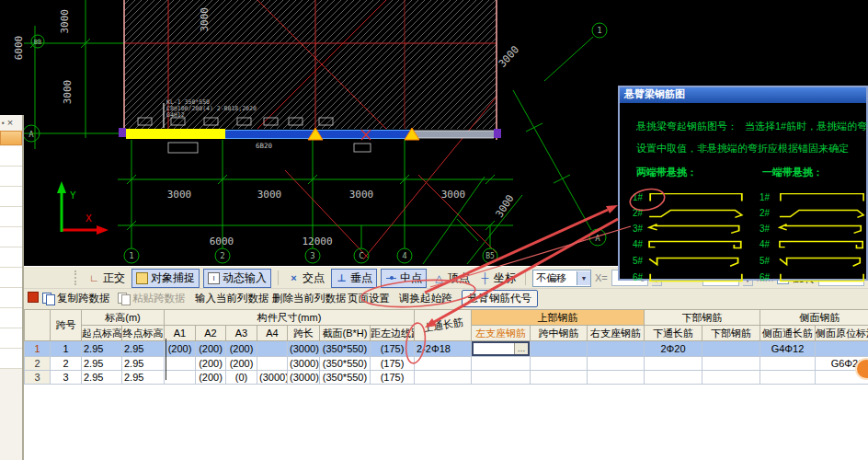 The width and height of the screenshot is (868, 460). I want to click on input-current-column-button: 输入当前列数据, so click(232, 298).